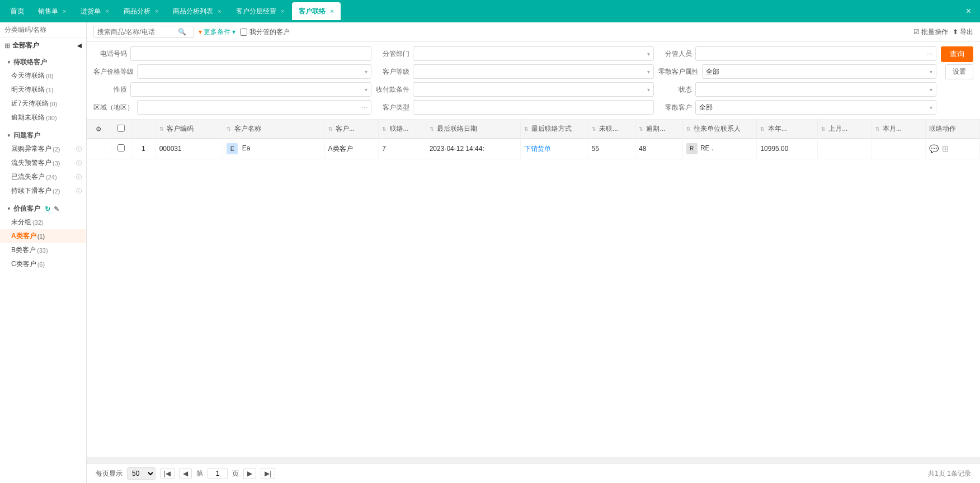 The width and height of the screenshot is (980, 483). What do you see at coordinates (218, 473) in the screenshot?
I see `page-input` at bounding box center [218, 473].